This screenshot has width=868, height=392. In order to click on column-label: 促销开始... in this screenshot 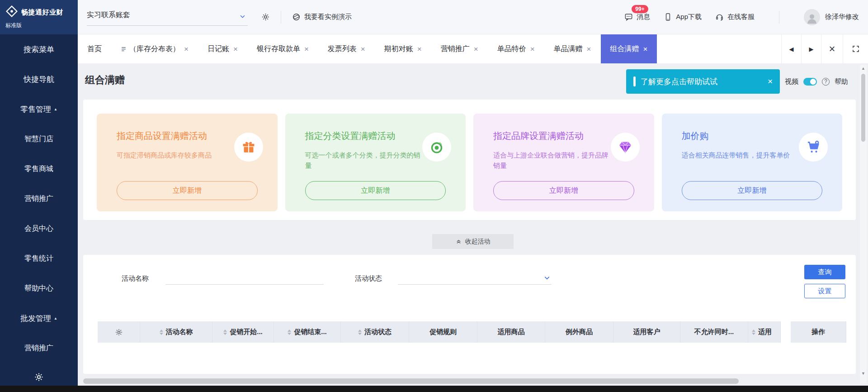, I will do `click(246, 332)`.